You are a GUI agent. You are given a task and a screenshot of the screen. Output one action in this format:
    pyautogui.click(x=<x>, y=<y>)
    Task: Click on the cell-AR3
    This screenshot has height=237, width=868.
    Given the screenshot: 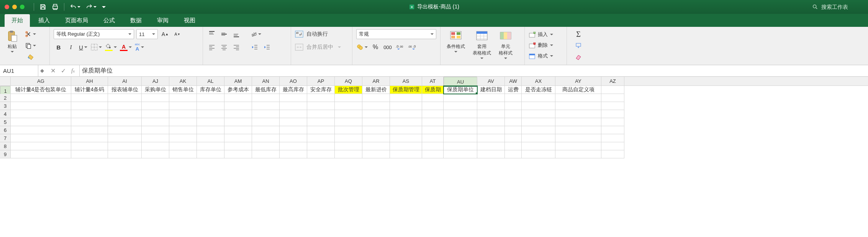 What is the action you would take?
    pyautogui.click(x=376, y=106)
    